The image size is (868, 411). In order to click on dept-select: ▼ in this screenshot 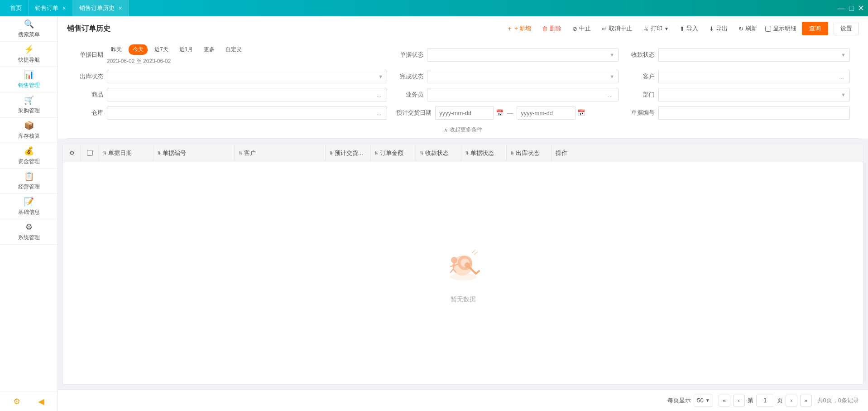, I will do `click(754, 95)`.